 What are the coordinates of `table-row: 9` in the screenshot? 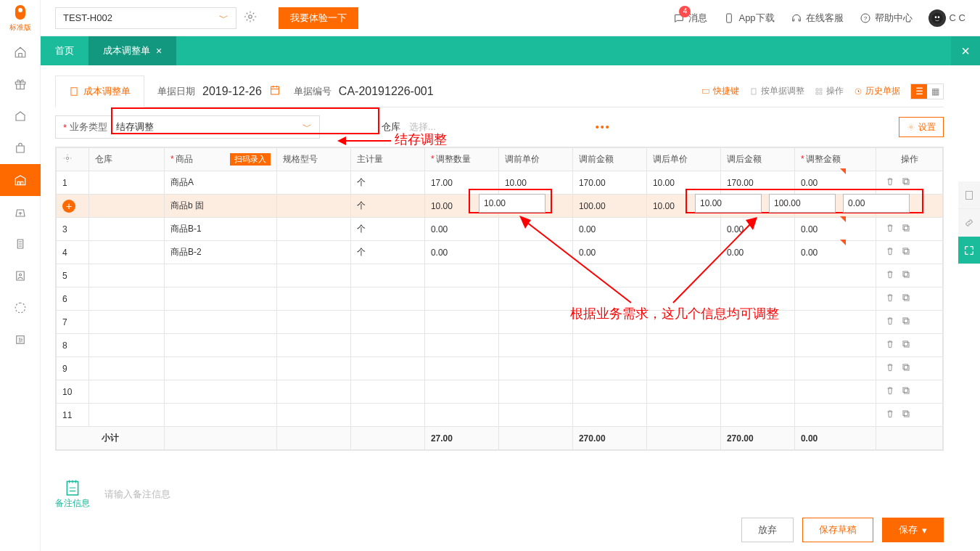 It's located at (500, 369).